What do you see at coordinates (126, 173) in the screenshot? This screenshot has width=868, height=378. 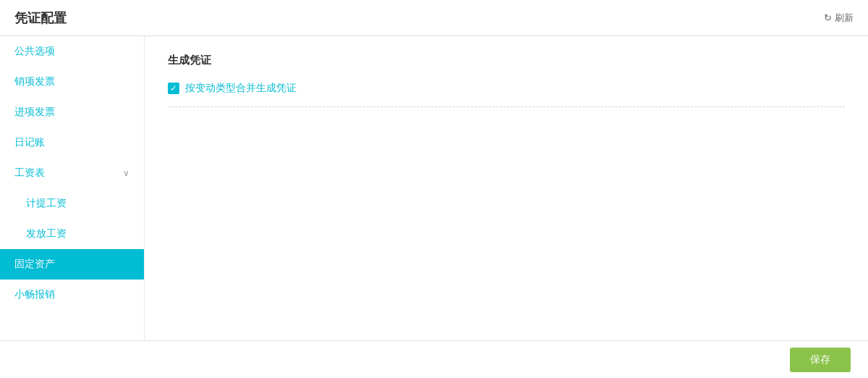 I see `chevron-down-icon: ∨` at bounding box center [126, 173].